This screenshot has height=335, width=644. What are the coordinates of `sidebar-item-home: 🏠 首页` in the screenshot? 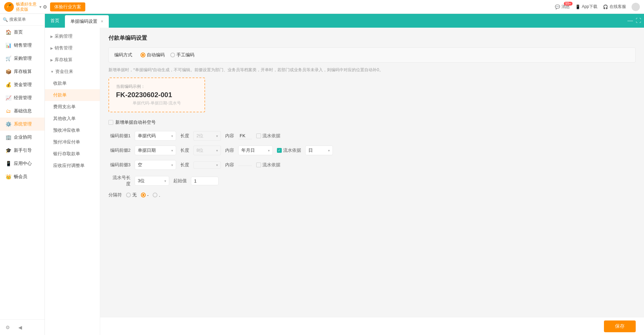 It's located at (22, 32).